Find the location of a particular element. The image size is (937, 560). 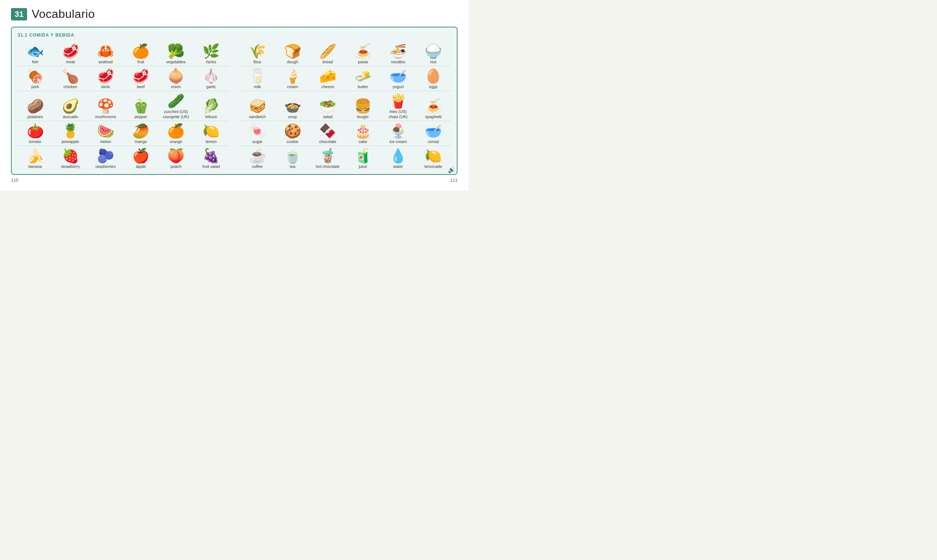

vocab-item-right-3-5: 🥣cereal is located at coordinates (433, 134).